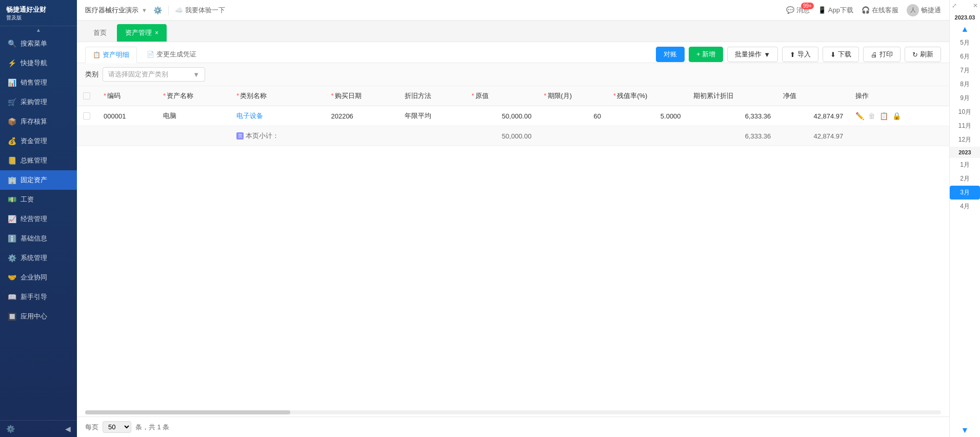 The height and width of the screenshot is (437, 980). I want to click on month-5: 5月, so click(965, 43).